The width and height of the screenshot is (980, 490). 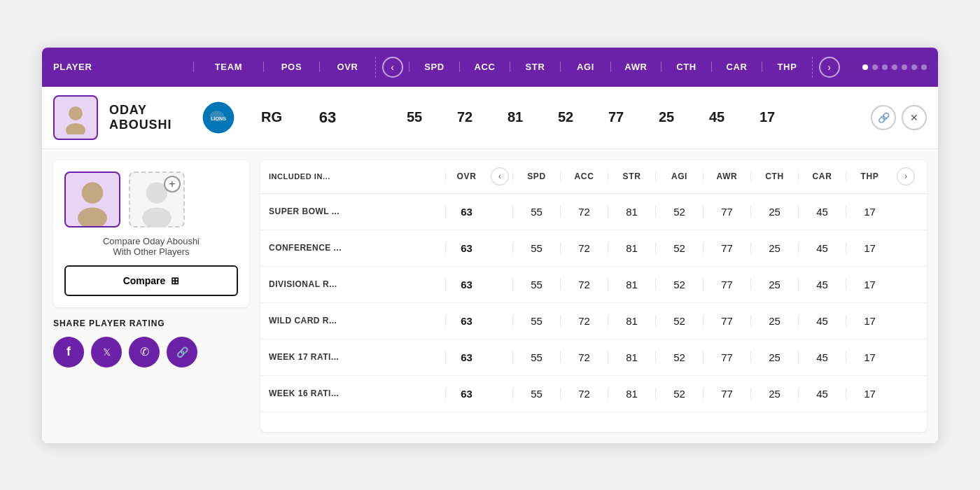 What do you see at coordinates (357, 393) in the screenshot?
I see `td-included-5: WEEK 16 RATI...` at bounding box center [357, 393].